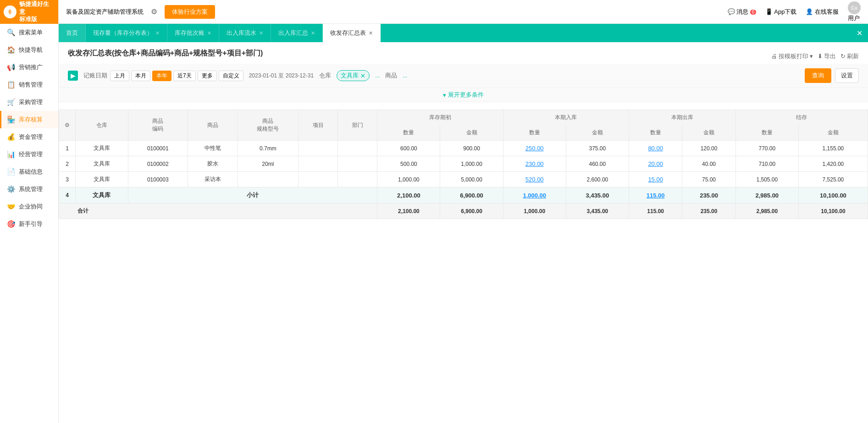  I want to click on tab-label-1: 现存量（库存分布表）, so click(123, 33).